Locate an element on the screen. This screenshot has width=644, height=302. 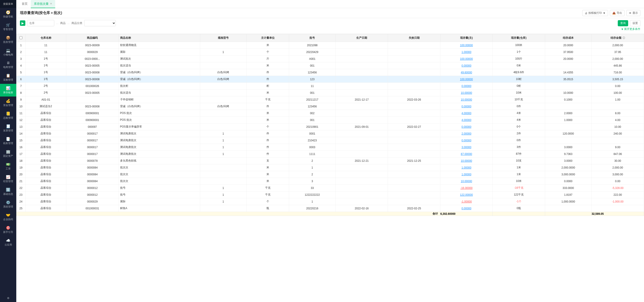
sidebar-item-nav: 🧭 快捷导航 is located at coordinates (8, 14).